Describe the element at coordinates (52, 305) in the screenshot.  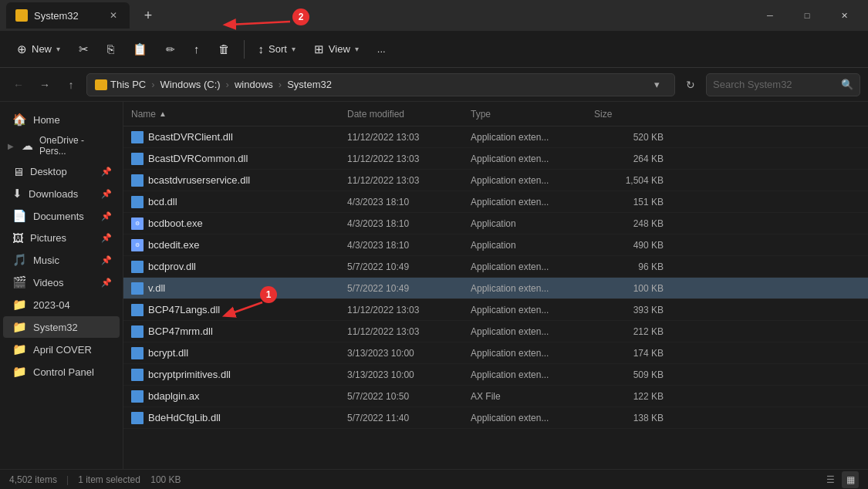
I see `sidebar-label-2023-04: 2023-04` at that location.